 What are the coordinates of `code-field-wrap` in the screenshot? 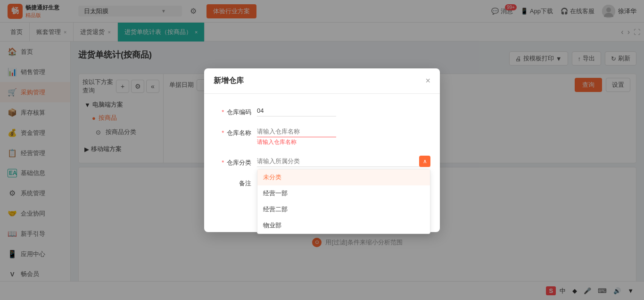 It's located at (344, 111).